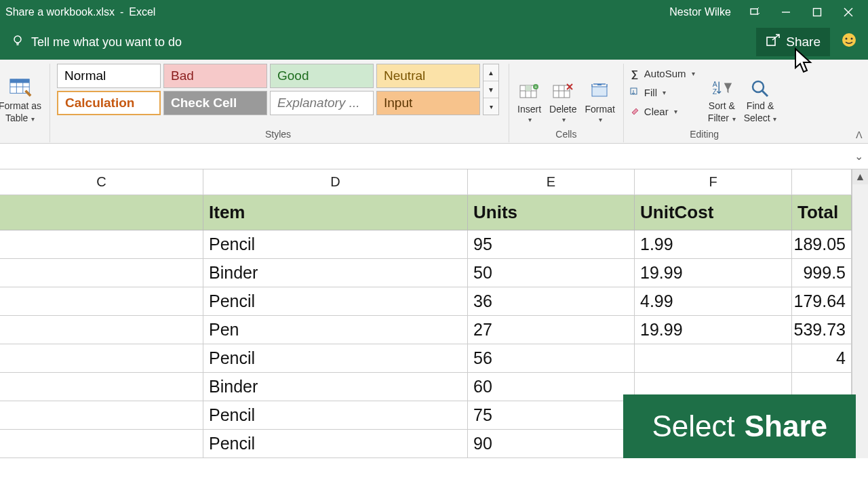 The height and width of the screenshot is (488, 868). I want to click on find-select-button: Find & Select ▾, so click(761, 95).